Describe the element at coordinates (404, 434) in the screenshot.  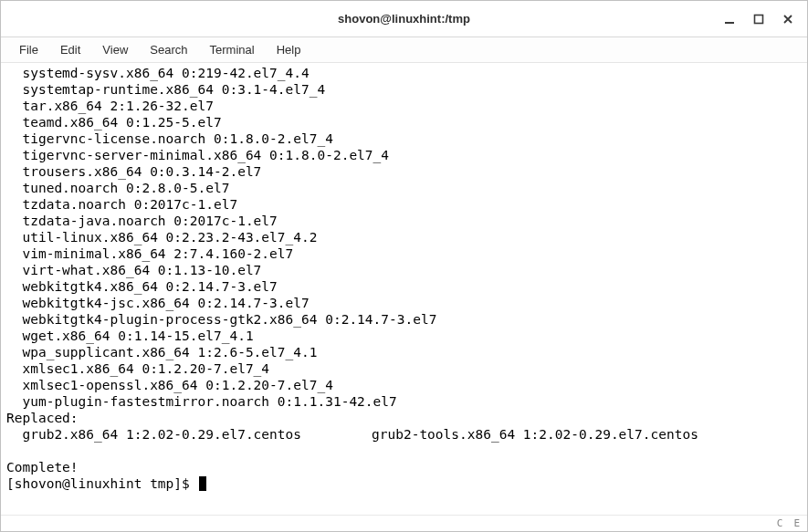
I see `replaced-row: grub2.x86_64 1:2.02-0.29.el7.centosgrub2…` at that location.